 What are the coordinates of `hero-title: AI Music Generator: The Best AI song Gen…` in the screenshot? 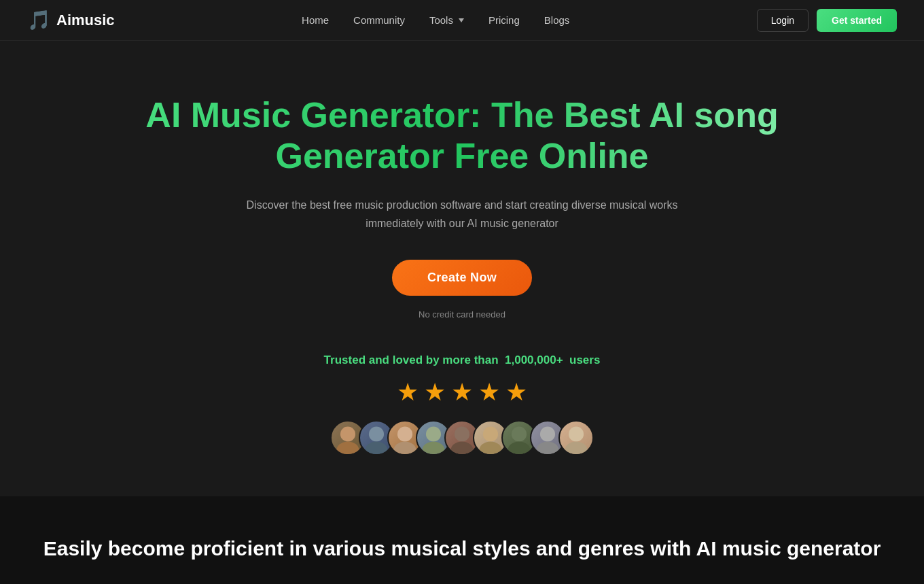 It's located at (462, 136).